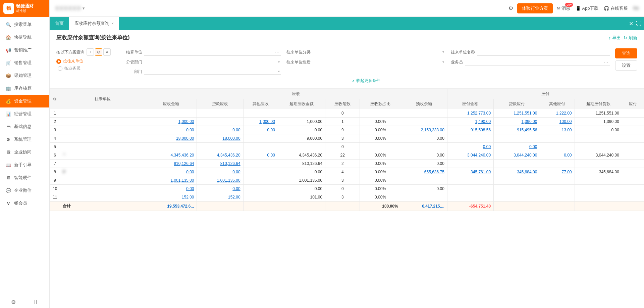 The width and height of the screenshot is (644, 308). Describe the element at coordinates (535, 8) in the screenshot. I see `industry-btn: 体验行业方案` at that location.